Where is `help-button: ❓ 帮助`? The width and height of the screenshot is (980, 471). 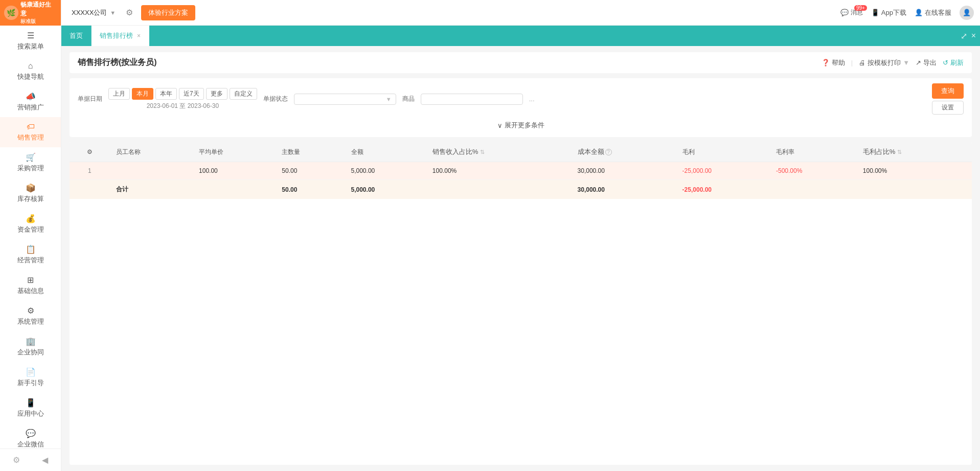
help-button: ❓ 帮助 is located at coordinates (833, 63).